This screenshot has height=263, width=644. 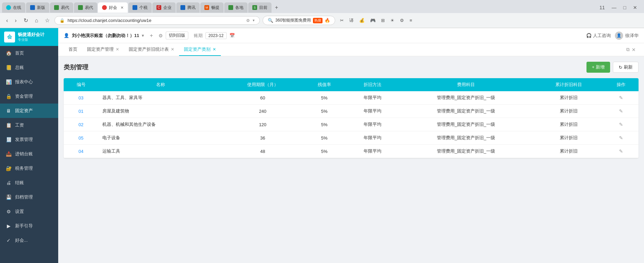 I want to click on invoices-icon: 🧾, so click(x=9, y=140).